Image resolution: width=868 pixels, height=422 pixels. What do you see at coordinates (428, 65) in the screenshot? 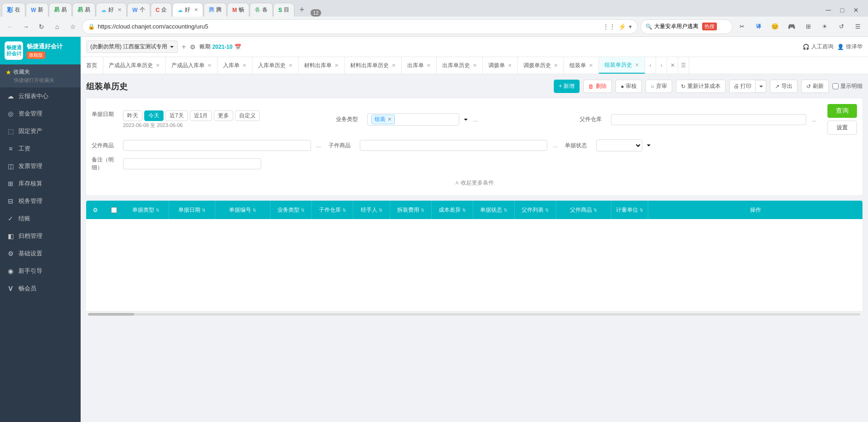
I see `tab-close-out-order: ✕` at bounding box center [428, 65].